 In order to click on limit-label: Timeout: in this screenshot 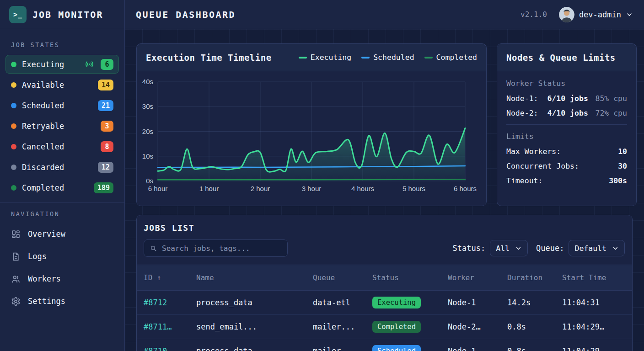, I will do `click(524, 181)`.